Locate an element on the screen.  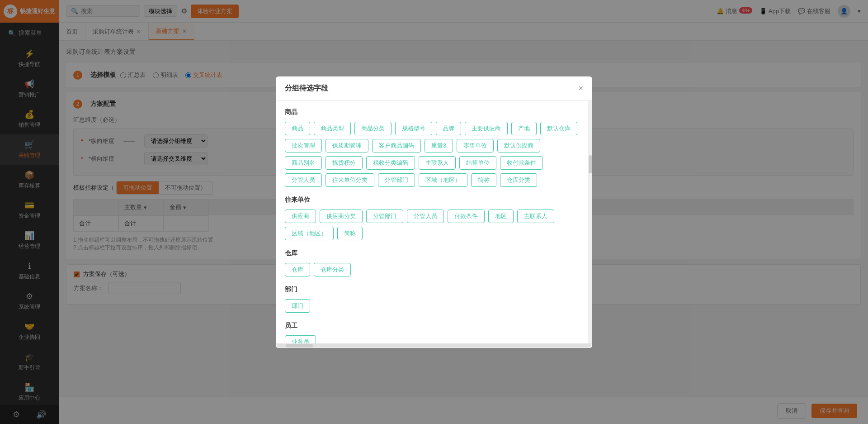
scroll-thumb is located at coordinates (590, 164).